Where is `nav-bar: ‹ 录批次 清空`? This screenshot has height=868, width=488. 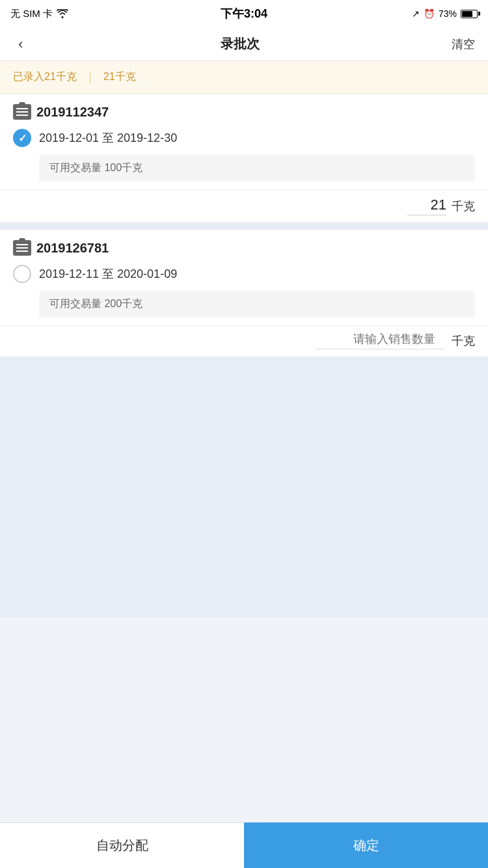
nav-bar: ‹ 录批次 清空 is located at coordinates (244, 44).